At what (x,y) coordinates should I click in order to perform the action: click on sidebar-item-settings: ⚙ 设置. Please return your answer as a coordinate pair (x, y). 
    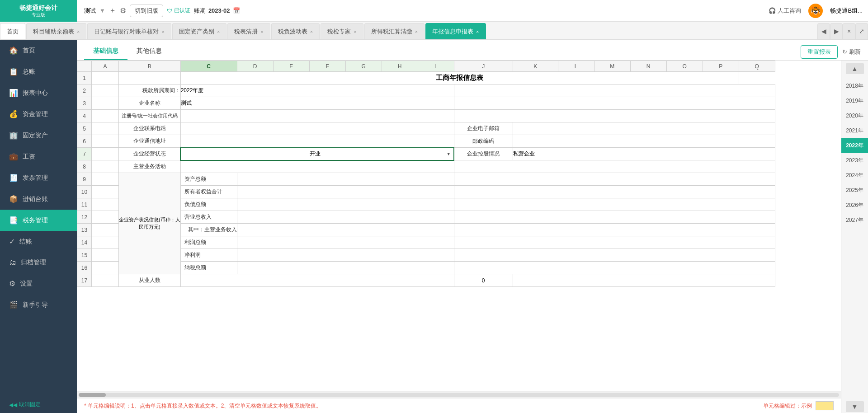
    Looking at the image, I should click on (38, 284).